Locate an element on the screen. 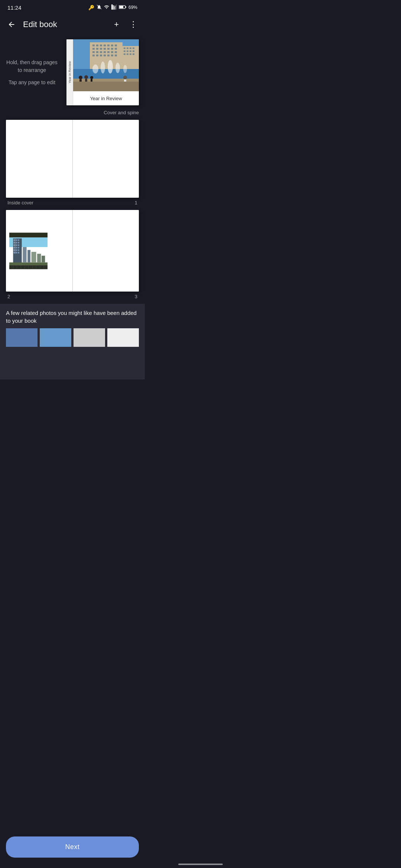 The width and height of the screenshot is (401, 868). cover-book: Year in Review is located at coordinates (100, 72).